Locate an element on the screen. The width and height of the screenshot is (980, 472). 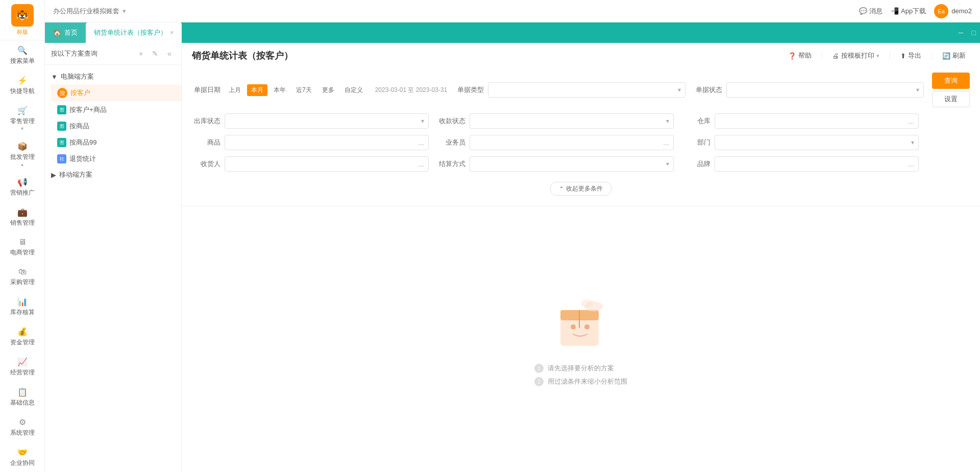
window-maximize-button: □ is located at coordinates (974, 33).